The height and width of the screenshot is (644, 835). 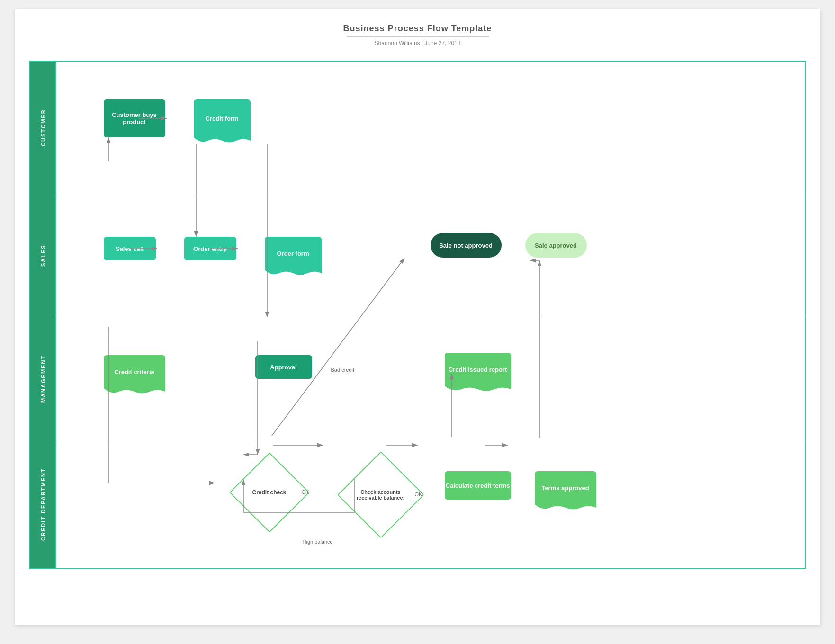 What do you see at coordinates (284, 367) in the screenshot?
I see `node-approval: Approval` at bounding box center [284, 367].